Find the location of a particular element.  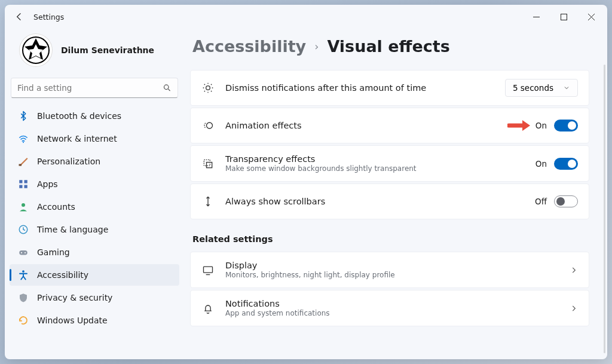

toggle-state-label: Off is located at coordinates (541, 201).